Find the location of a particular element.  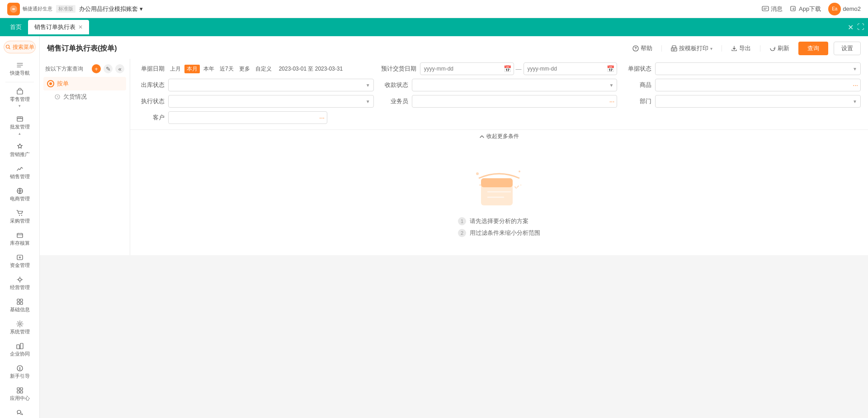

sidebar: 搜索菜单 快捷导航 零售管理 ▾ is located at coordinates (20, 227).